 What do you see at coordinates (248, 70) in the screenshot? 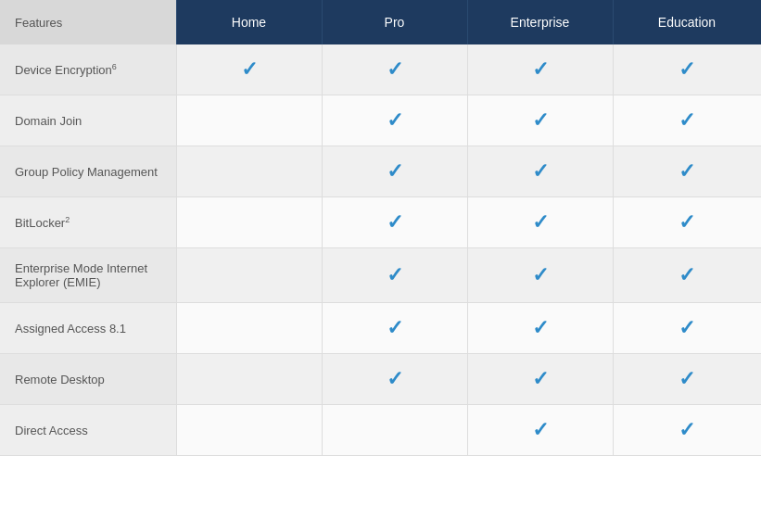
I see `home-cell: ✓` at bounding box center [248, 70].